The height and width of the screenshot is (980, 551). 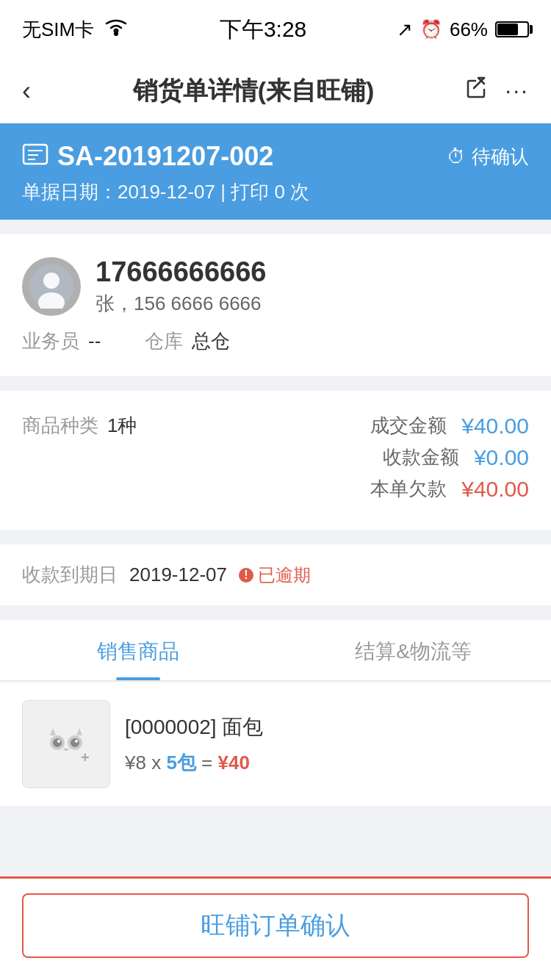 I want to click on order-status: ⏱ 待确认, so click(x=488, y=157).